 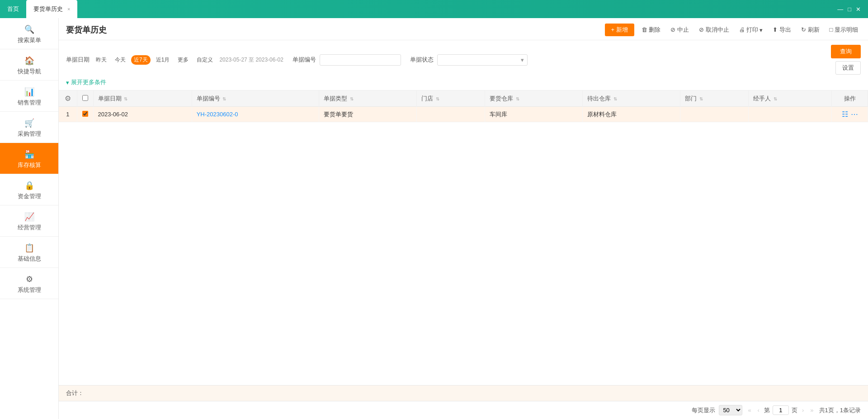 What do you see at coordinates (29, 29) in the screenshot?
I see `search-menu-icon: 🔍` at bounding box center [29, 29].